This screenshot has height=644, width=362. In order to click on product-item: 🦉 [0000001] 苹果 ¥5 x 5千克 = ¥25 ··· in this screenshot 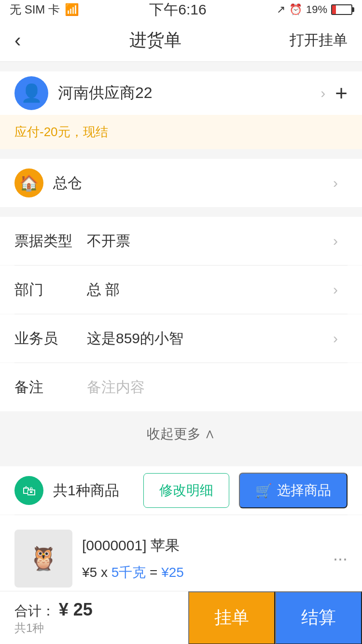, I will do `click(181, 559)`.